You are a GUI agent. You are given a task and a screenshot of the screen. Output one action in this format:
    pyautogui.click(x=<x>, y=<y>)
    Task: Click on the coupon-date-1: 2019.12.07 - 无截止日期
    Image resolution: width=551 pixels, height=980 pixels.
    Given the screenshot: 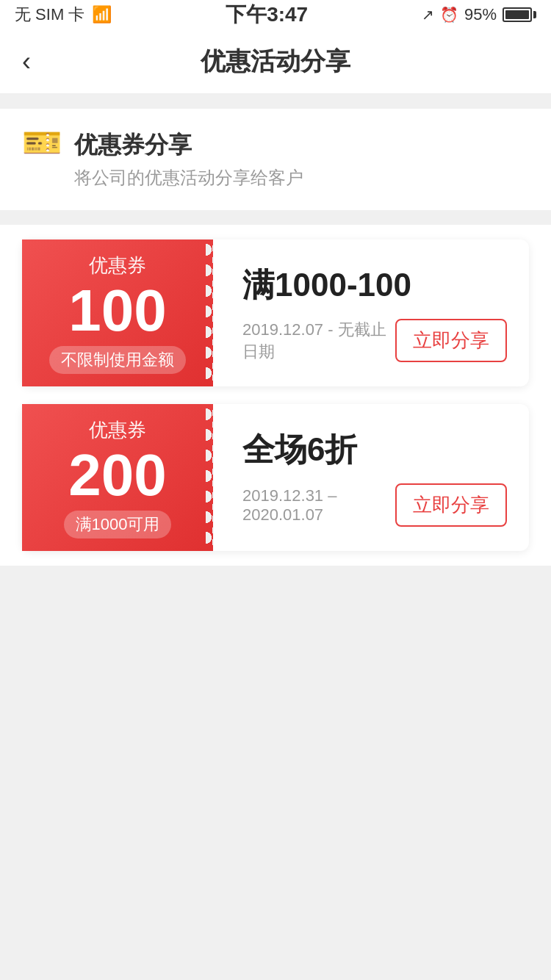 What is the action you would take?
    pyautogui.click(x=315, y=341)
    